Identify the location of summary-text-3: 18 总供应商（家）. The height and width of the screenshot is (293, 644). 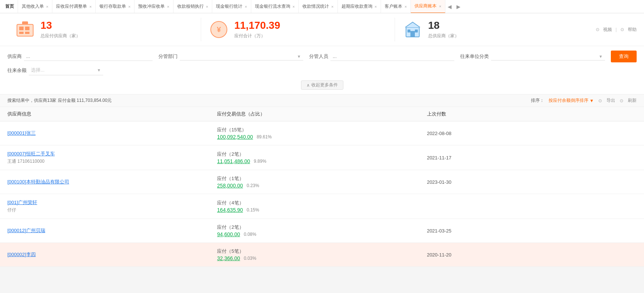
(444, 30).